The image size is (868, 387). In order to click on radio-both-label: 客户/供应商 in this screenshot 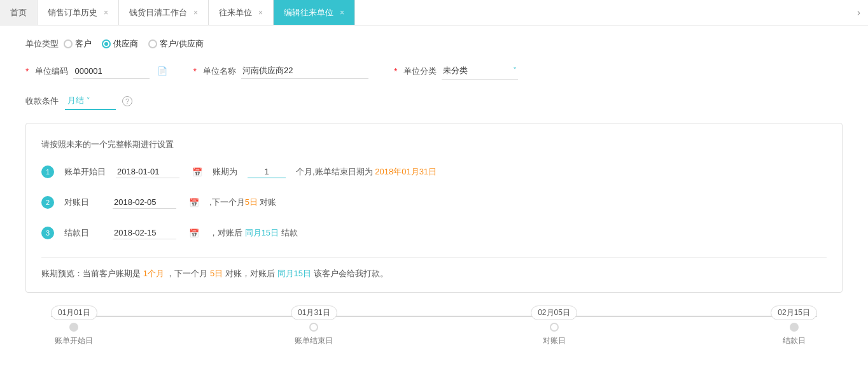, I will do `click(182, 44)`.